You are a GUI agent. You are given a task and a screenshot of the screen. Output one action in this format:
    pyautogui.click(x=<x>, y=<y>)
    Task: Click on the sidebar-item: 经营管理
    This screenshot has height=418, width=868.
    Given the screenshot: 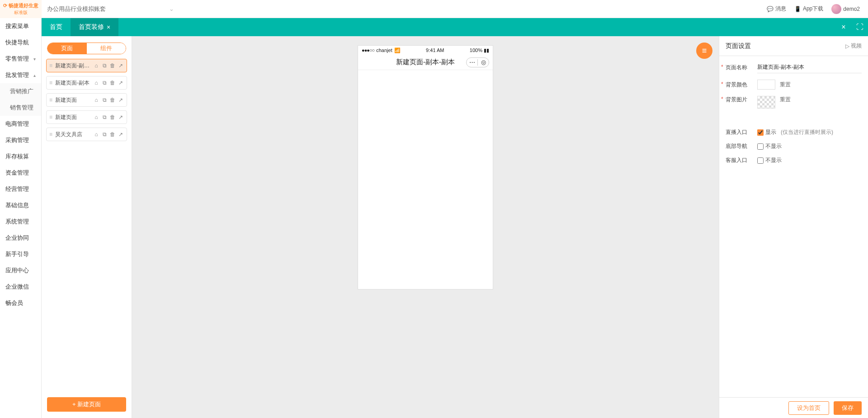 What is the action you would take?
    pyautogui.click(x=21, y=189)
    